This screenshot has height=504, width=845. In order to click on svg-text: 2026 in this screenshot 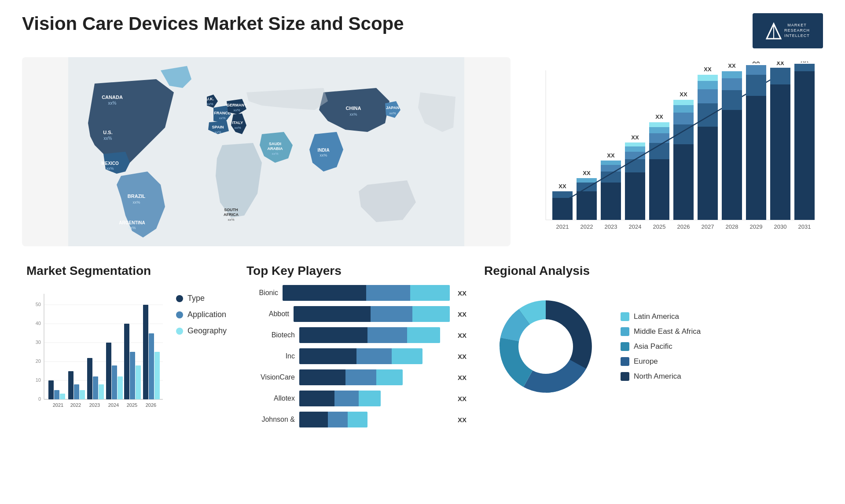, I will do `click(151, 405)`.